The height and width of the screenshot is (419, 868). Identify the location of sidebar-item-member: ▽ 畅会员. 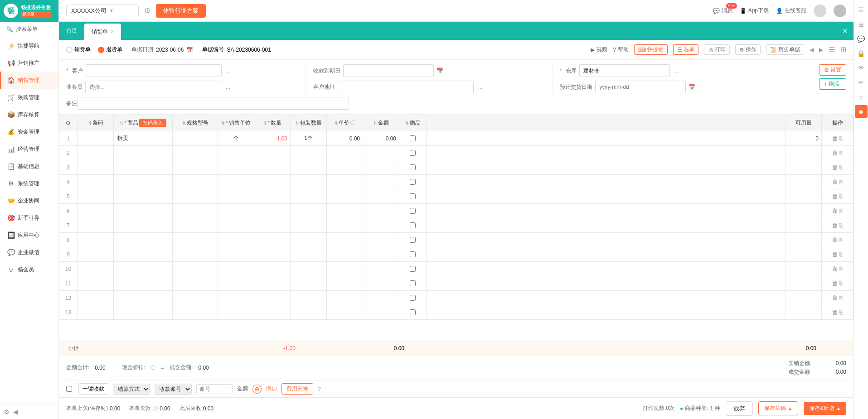
(29, 270).